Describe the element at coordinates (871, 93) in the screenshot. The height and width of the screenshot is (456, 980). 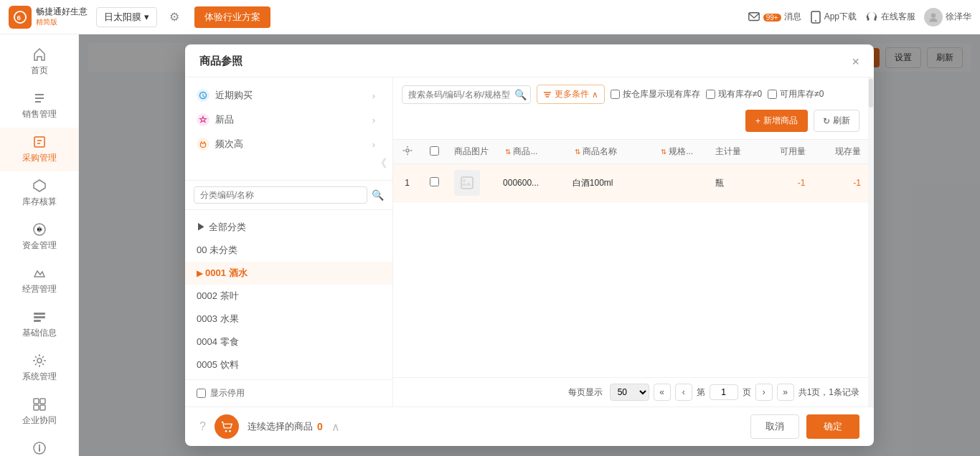
I see `modal-scroll-thumb` at that location.